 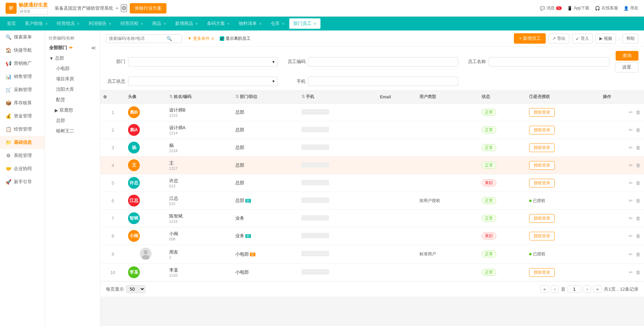 I want to click on dept-item-xiaodian: 小电部, so click(x=73, y=69).